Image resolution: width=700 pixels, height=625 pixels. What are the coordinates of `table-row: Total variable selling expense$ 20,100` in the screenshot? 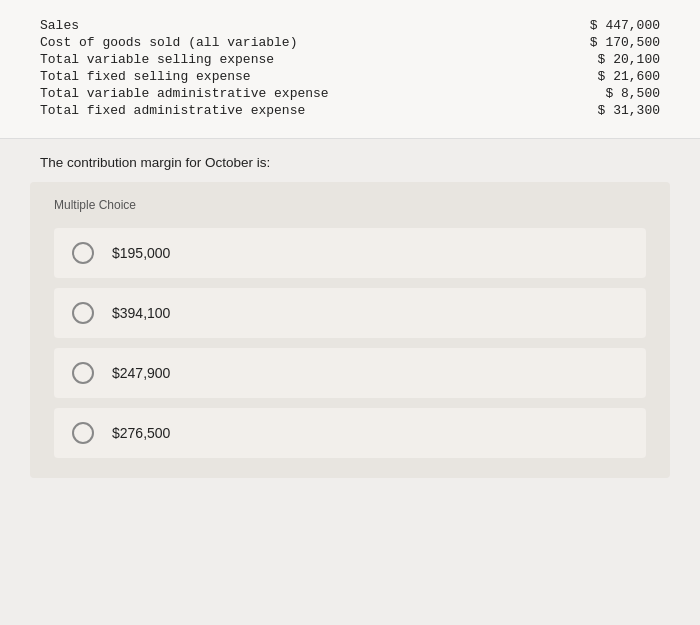 It's located at (350, 60).